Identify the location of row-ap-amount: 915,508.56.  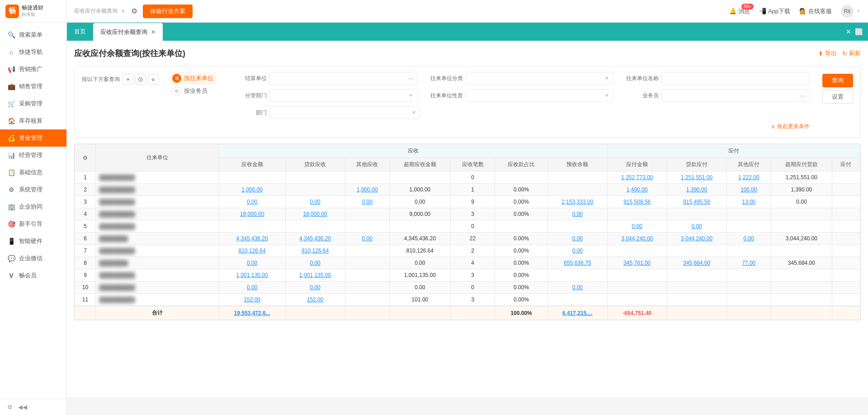
(637, 202).